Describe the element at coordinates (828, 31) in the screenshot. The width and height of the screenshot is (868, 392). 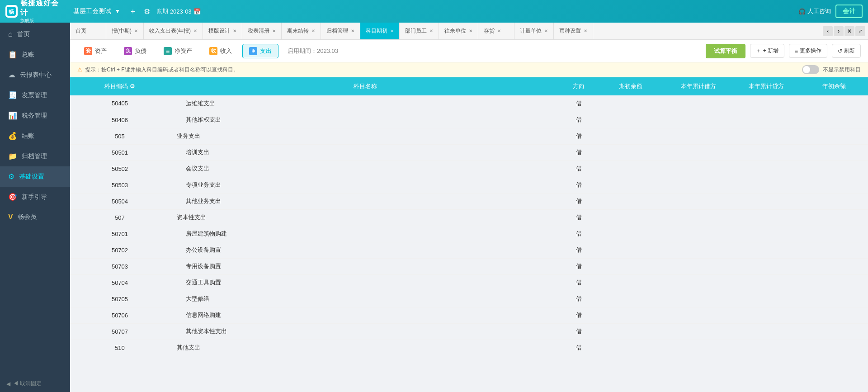
I see `tab-prev-button: ‹` at that location.